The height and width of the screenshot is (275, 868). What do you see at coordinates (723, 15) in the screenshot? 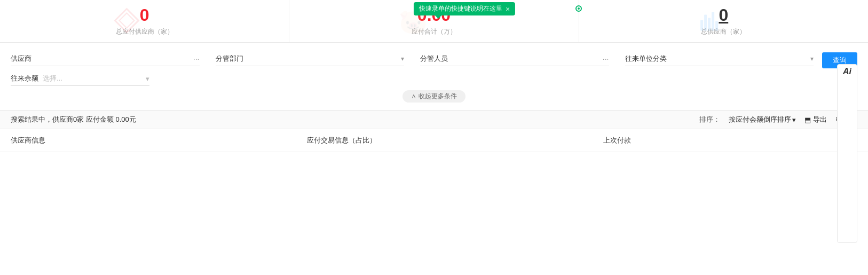
I see `total-suppliers-number: 0` at bounding box center [723, 15].